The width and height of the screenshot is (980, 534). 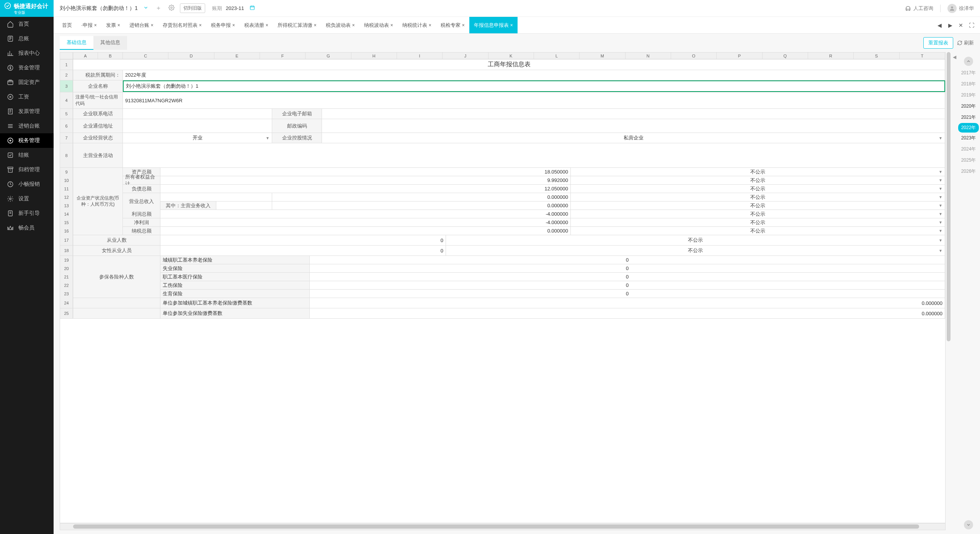 I want to click on refresh-button: 刷新, so click(x=965, y=43).